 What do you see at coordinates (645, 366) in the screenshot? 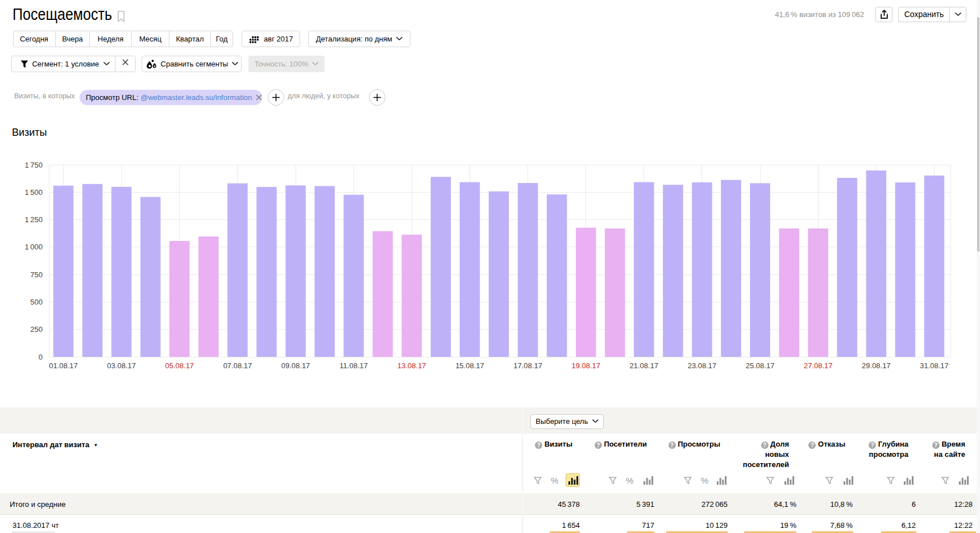
I see `svg-text: 21.08.17` at bounding box center [645, 366].